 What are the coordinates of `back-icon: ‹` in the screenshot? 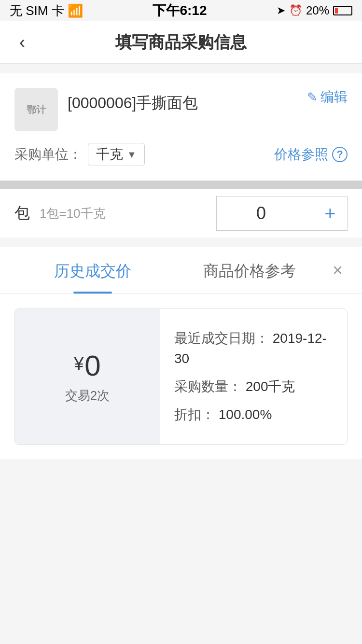 It's located at (22, 42).